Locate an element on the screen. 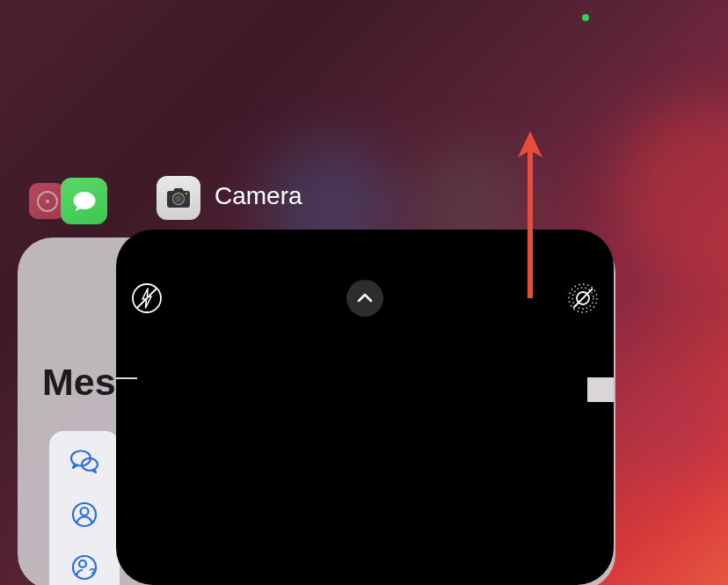 Image resolution: width=728 pixels, height=585 pixels. flash-off-icon is located at coordinates (147, 298).